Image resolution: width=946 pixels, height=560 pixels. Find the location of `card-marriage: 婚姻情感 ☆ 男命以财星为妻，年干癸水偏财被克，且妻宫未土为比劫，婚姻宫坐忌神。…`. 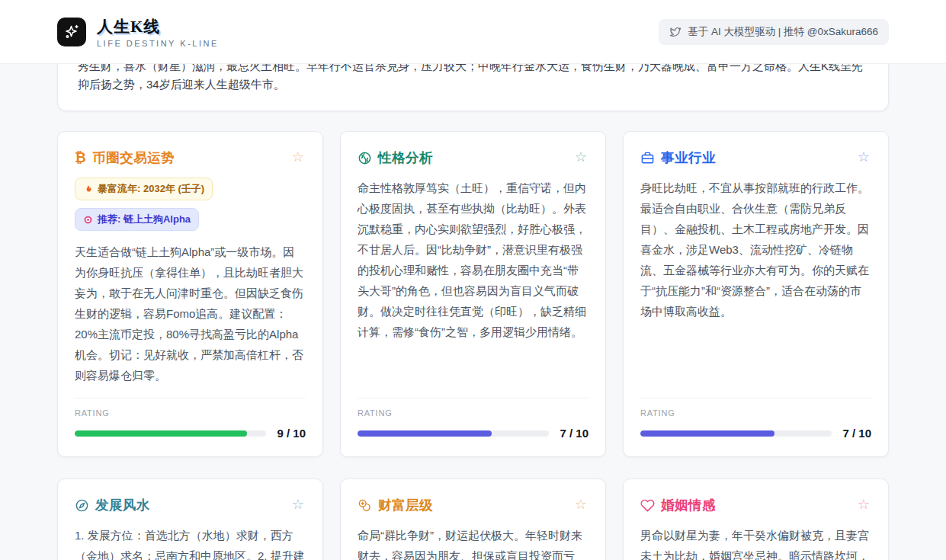

card-marriage: 婚姻情感 ☆ 男命以财星为妻，年干癸水偏财被克，且妻宫未土为比劫，婚姻宫坐忌神。… is located at coordinates (756, 520).